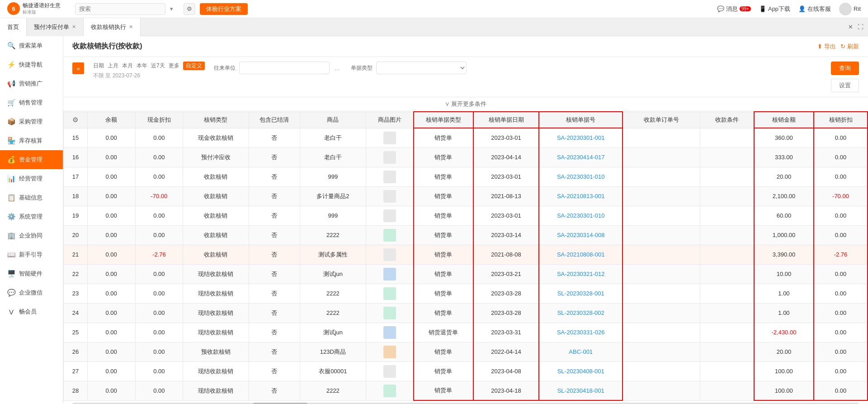  I want to click on sidebar-item-hardware: 🖥️智能硬件, so click(32, 274).